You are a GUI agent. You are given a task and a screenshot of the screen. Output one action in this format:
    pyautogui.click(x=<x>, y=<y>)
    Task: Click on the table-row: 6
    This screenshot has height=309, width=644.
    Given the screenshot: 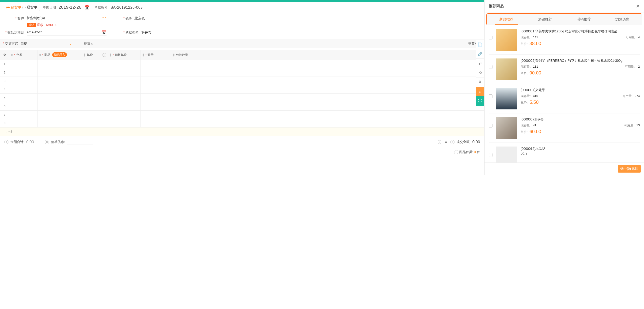 What is the action you would take?
    pyautogui.click(x=242, y=106)
    